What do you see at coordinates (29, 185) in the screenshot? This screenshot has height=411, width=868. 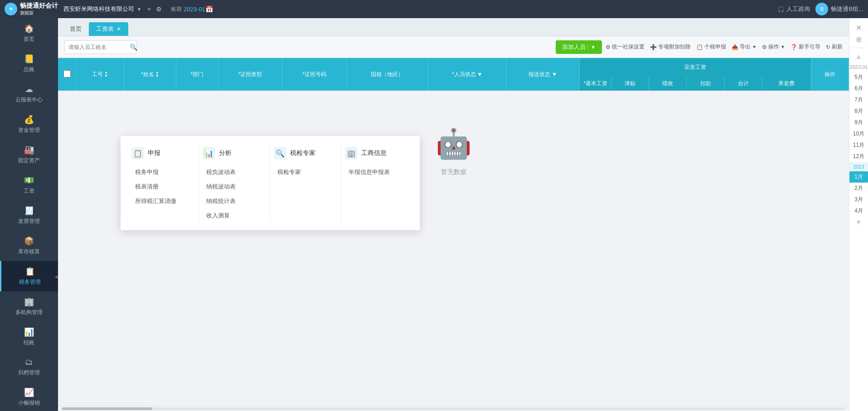 I see `sidebar-item-salary: 💵 工资` at bounding box center [29, 185].